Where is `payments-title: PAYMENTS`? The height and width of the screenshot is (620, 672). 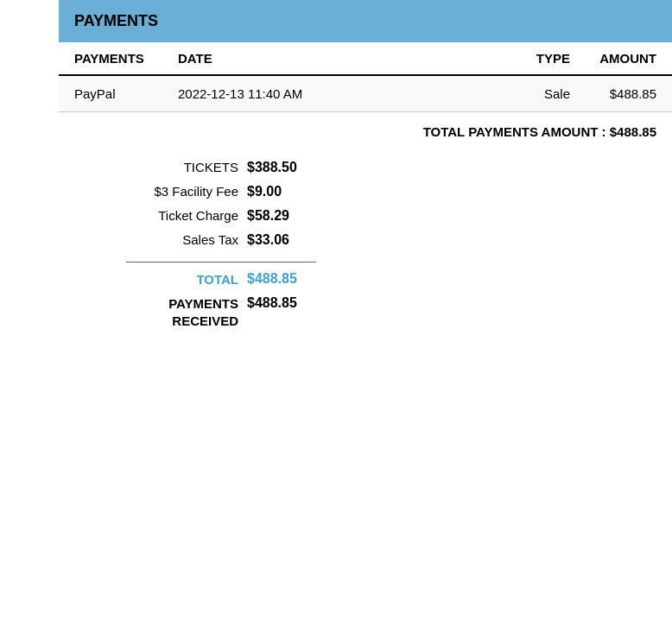
payments-title: PAYMENTS is located at coordinates (116, 21).